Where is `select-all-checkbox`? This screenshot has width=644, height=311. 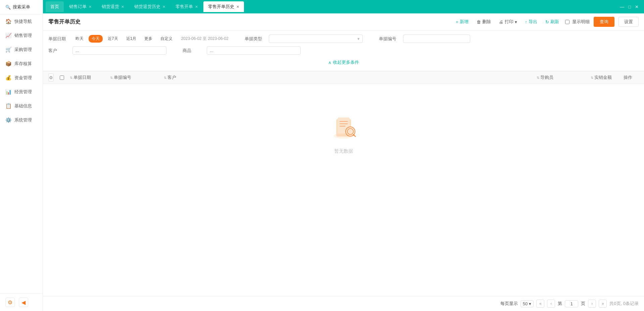 select-all-checkbox is located at coordinates (62, 78).